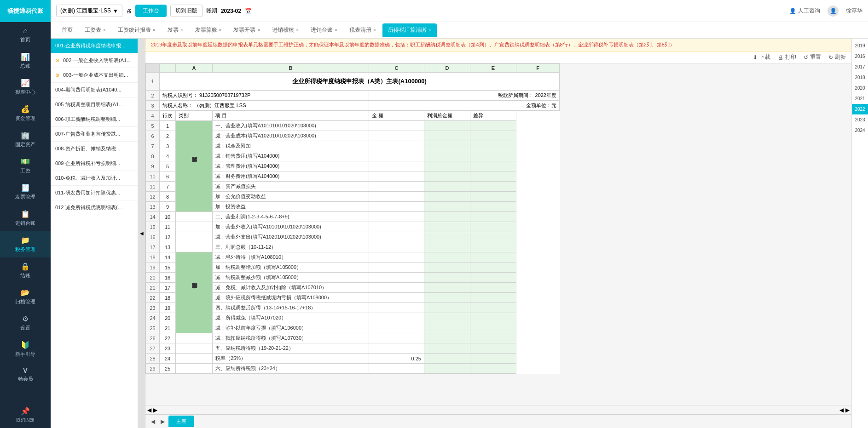 The height and width of the screenshot is (428, 868). What do you see at coordinates (129, 11) in the screenshot?
I see `print-icon: 🖨` at bounding box center [129, 11].